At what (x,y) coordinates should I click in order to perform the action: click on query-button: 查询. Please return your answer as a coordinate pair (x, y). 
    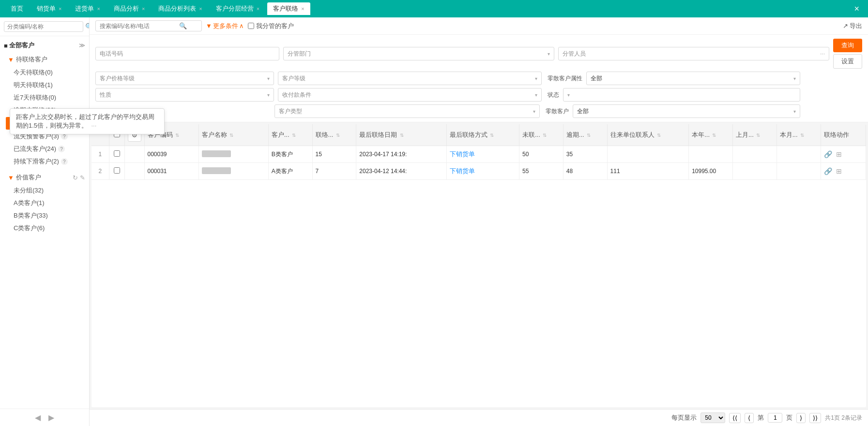
    Looking at the image, I should click on (848, 45).